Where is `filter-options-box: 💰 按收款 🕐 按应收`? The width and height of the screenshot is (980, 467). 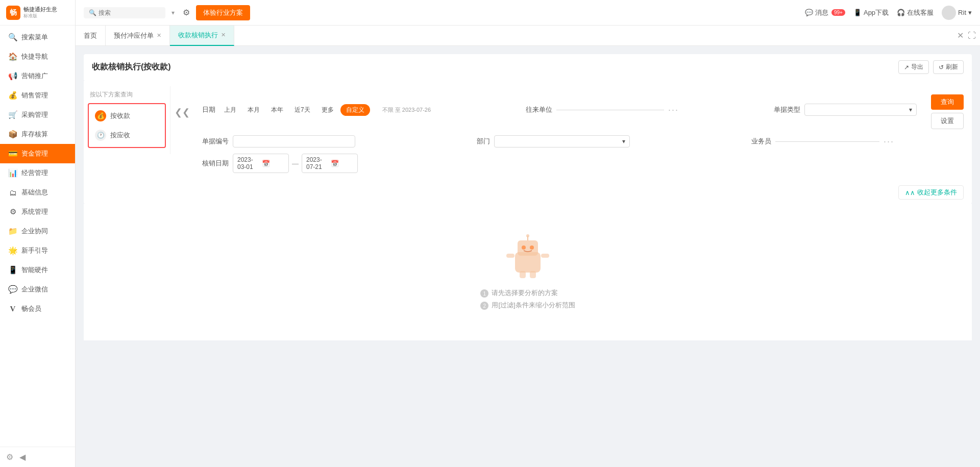 filter-options-box: 💰 按收款 🕐 按应收 is located at coordinates (127, 126).